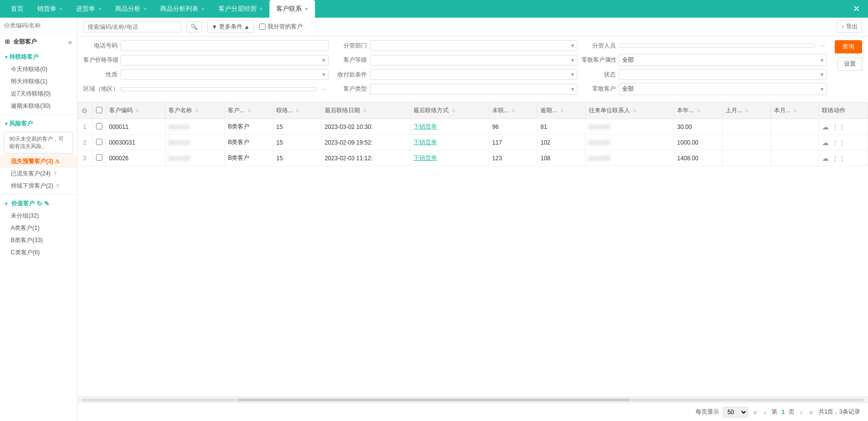 This screenshot has width=868, height=421. I want to click on sidebar-item-class-a: A类客户(1), so click(38, 228).